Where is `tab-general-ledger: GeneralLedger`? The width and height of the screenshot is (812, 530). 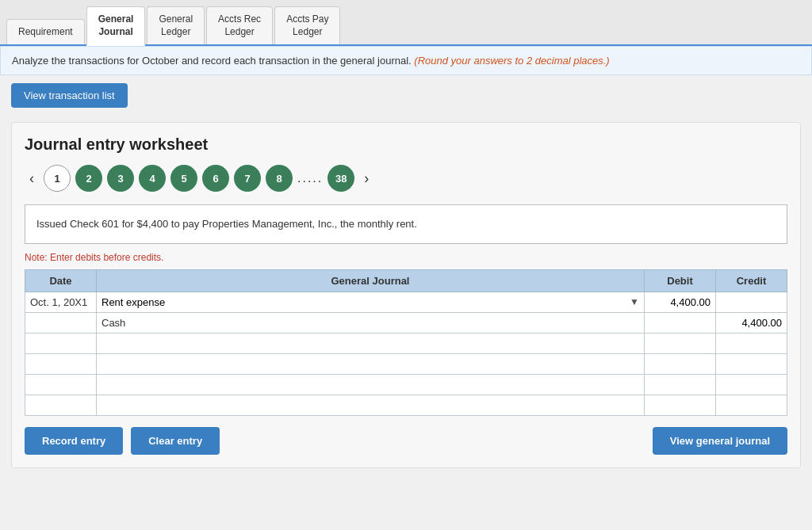 tab-general-ledger: GeneralLedger is located at coordinates (176, 25).